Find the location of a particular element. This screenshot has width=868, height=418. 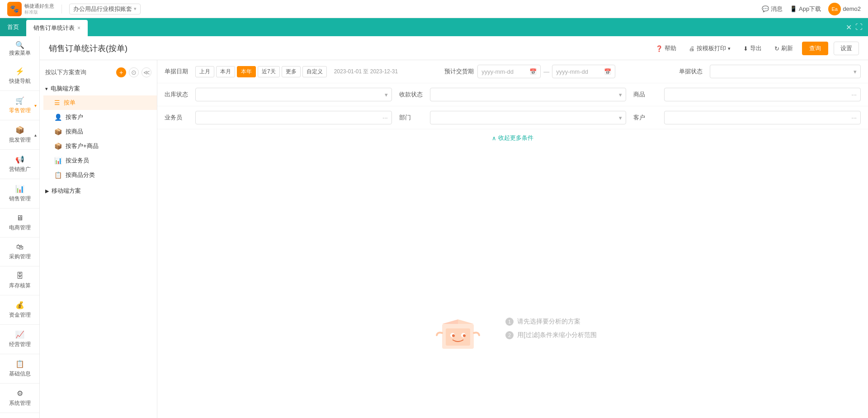

logo-area: 🐾 畅捷通好生意 标准版 is located at coordinates (31, 9).